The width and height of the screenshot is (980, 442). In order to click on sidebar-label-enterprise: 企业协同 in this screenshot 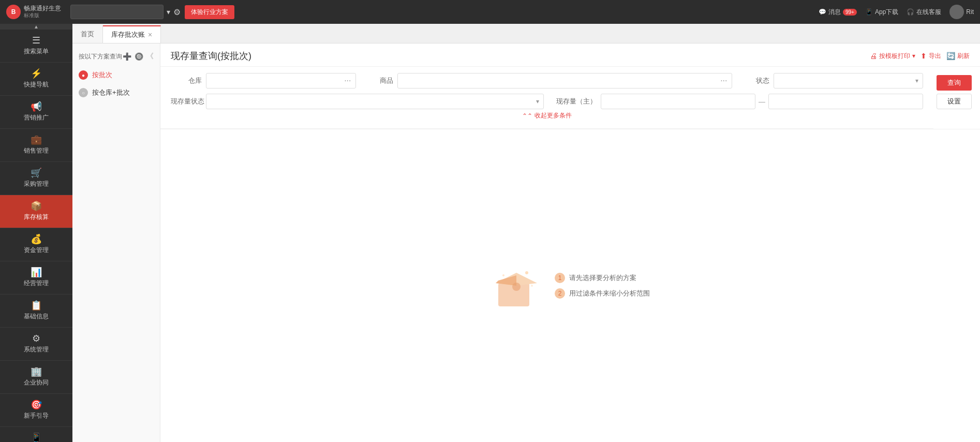, I will do `click(36, 383)`.